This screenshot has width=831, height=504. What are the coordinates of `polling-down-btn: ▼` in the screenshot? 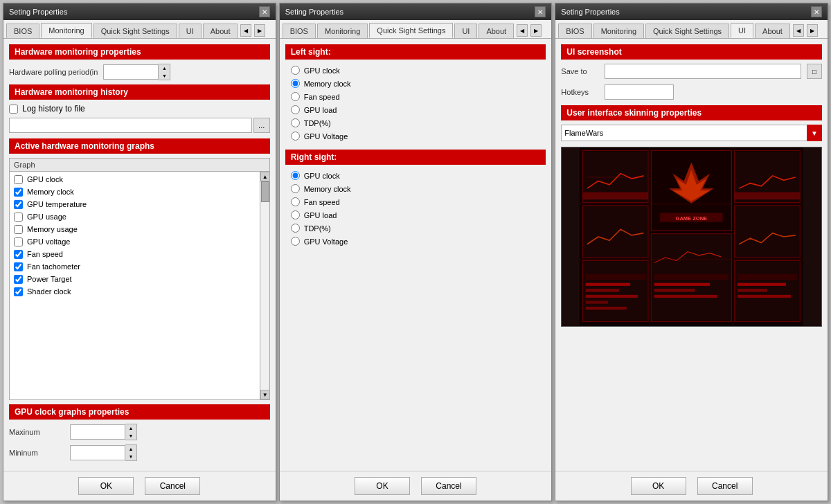 It's located at (164, 76).